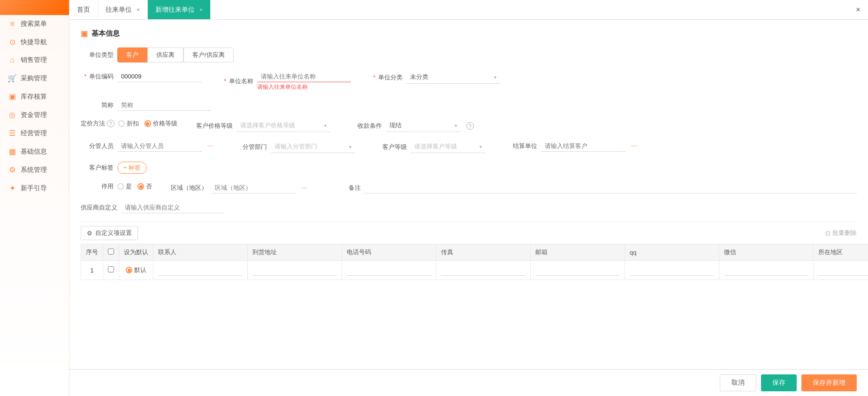 This screenshot has height=396, width=868. Describe the element at coordinates (841, 233) in the screenshot. I see `batch-delete-btn: ⊡ 批量删除` at that location.